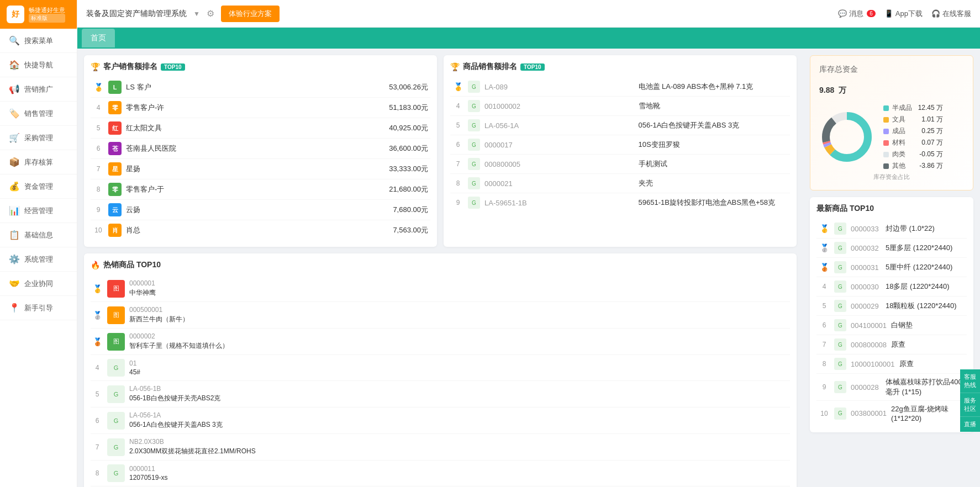 This screenshot has height=487, width=980. What do you see at coordinates (913, 131) in the screenshot?
I see `legend-item: 成品 0.25 万` at bounding box center [913, 131].